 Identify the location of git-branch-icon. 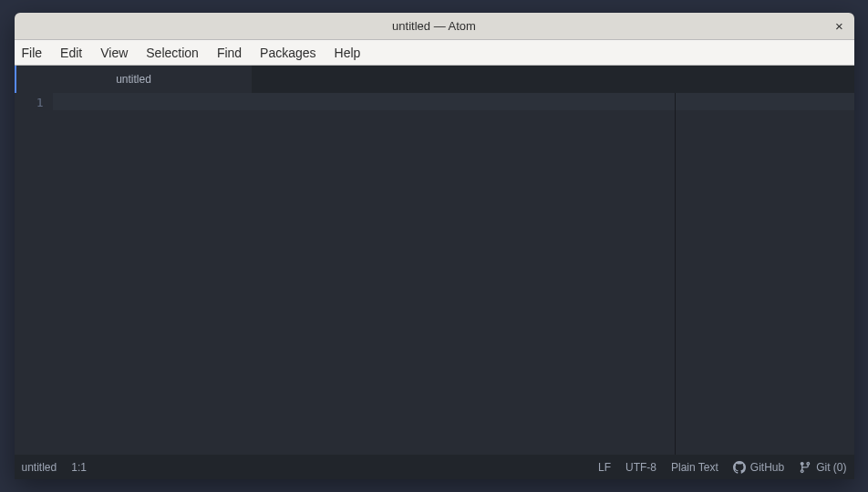
(805, 467).